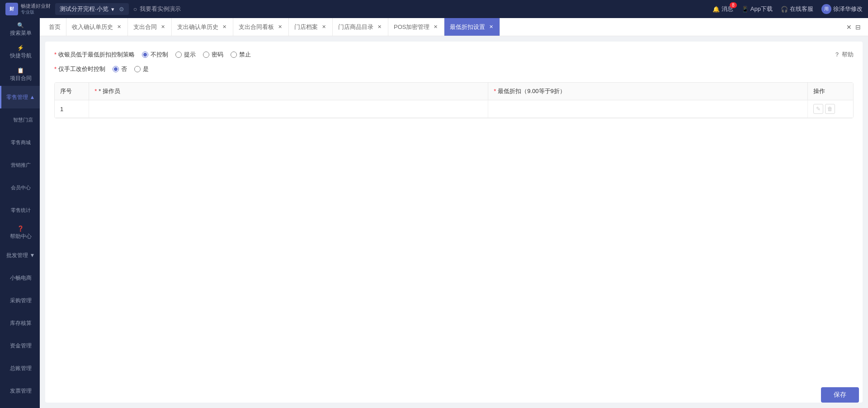  I want to click on tab-store-file: 门店档案 ✕, so click(311, 27).